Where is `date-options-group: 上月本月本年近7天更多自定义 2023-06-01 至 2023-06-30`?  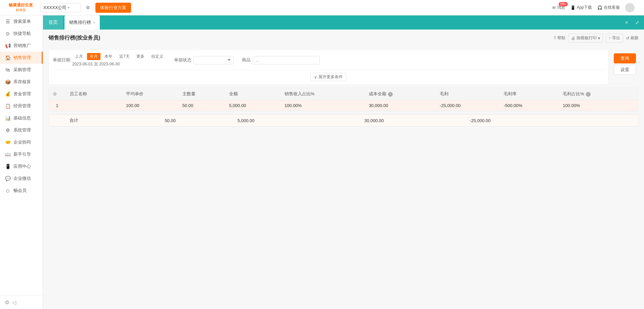 date-options-group: 上月本月本年近7天更多自定义 2023-06-01 至 2023-06-30 is located at coordinates (119, 60).